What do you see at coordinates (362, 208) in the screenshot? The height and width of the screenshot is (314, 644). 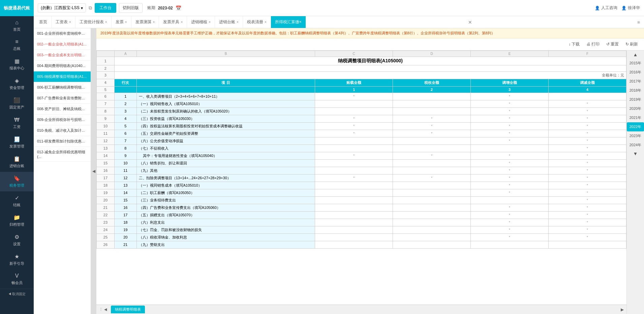 I see `table-row: 21 16 （四）广告费和业务宣传费支出（填写A105060） * *` at bounding box center [362, 208].